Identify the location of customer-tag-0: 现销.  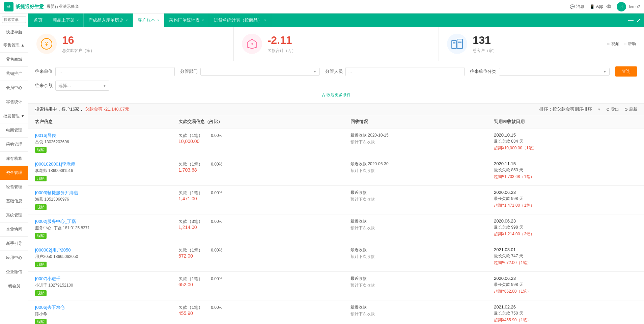
(41, 150).